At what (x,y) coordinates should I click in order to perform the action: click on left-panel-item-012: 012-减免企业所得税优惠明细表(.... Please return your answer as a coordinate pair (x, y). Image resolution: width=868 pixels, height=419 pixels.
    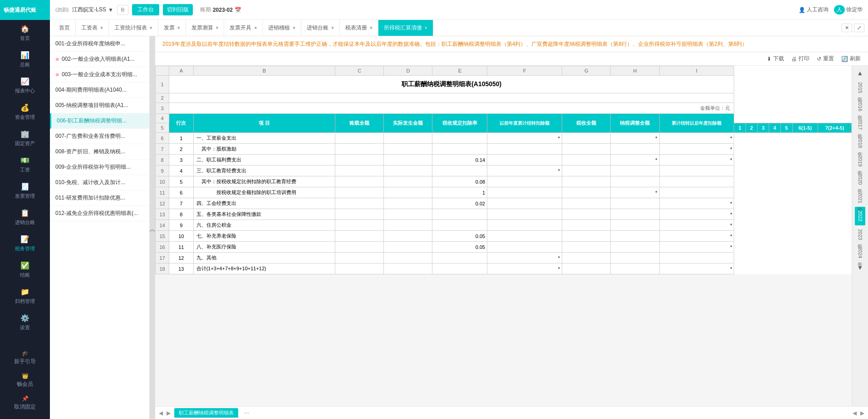
    Looking at the image, I should click on (100, 214).